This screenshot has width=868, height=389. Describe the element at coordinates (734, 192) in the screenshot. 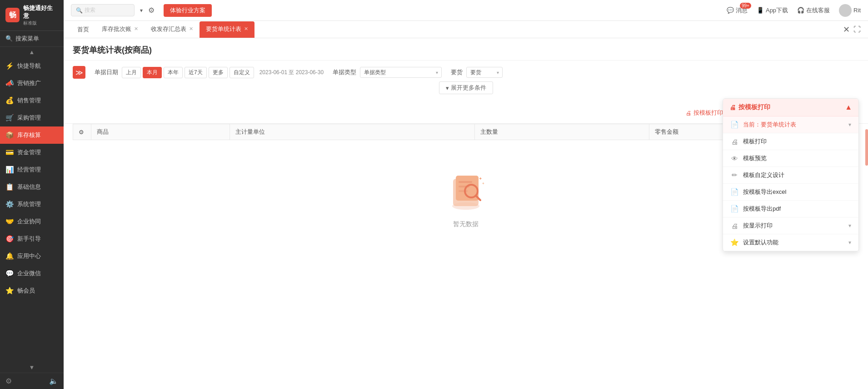

I see `popup-item-icon-template-export-excel: 📄` at that location.